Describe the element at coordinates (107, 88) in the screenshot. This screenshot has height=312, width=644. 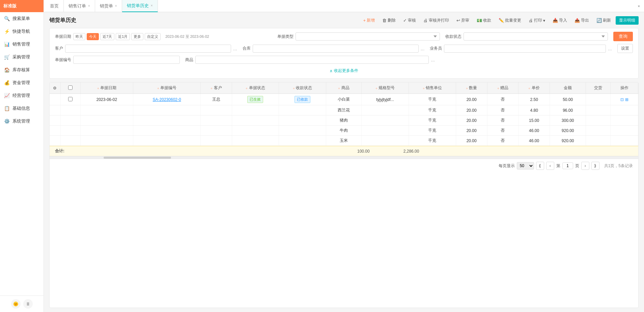
I see `th-date: ⬦ 单据日期` at that location.